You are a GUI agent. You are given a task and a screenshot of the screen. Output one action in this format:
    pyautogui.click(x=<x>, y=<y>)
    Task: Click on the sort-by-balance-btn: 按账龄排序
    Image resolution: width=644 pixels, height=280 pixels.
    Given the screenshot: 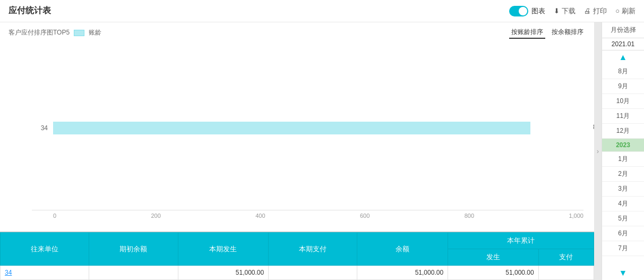 What is the action you would take?
    pyautogui.click(x=527, y=33)
    